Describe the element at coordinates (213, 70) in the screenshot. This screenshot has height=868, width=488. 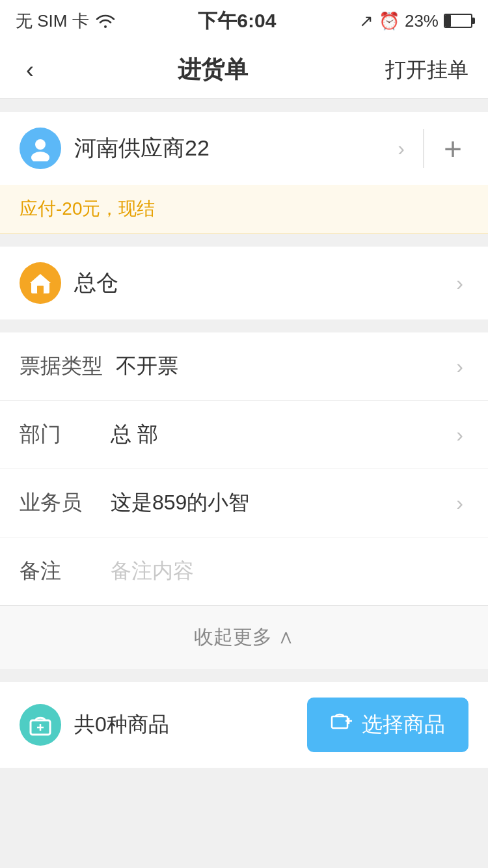
I see `page-title: 进货单` at that location.